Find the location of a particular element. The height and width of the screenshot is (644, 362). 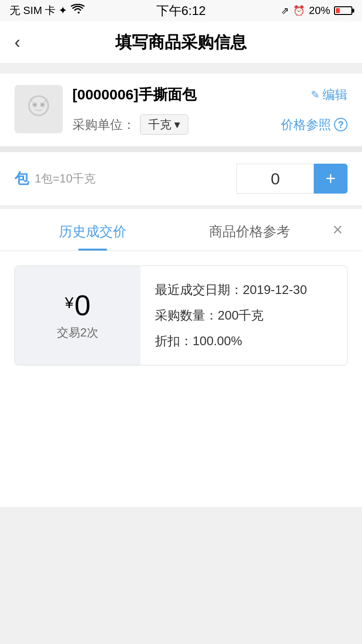

transaction-card: ¥ 0 交易2次 最近成交日期：2019-12-30 采购数量：200千克 折扣… is located at coordinates (181, 316).